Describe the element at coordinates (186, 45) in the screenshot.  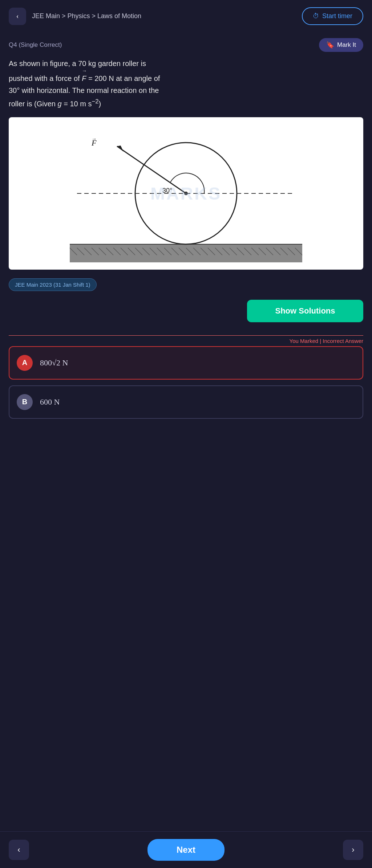
I see `question-meta: Q4 (Single Correct) 🔖 Mark It` at that location.